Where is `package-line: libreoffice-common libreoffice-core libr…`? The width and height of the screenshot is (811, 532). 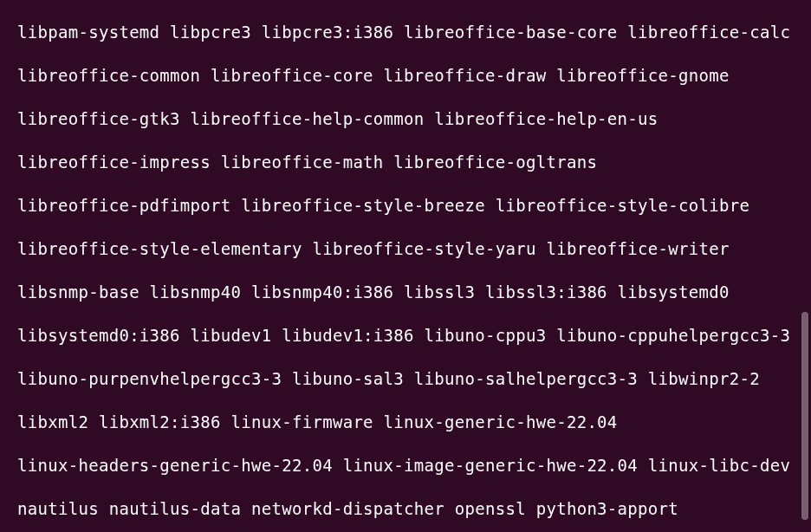
package-line: libreoffice-common libreoffice-core libr… is located at coordinates (399, 76).